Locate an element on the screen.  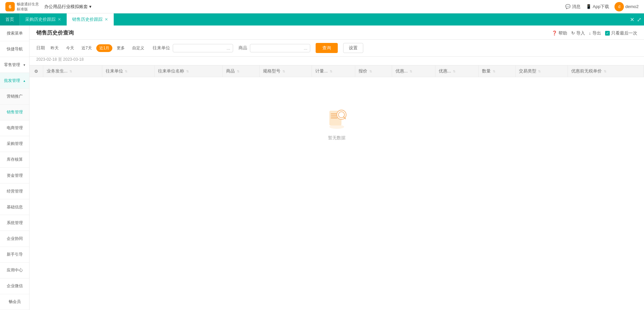
header-right: 💬 消息 📱 App下载 d demo2 is located at coordinates (602, 7).